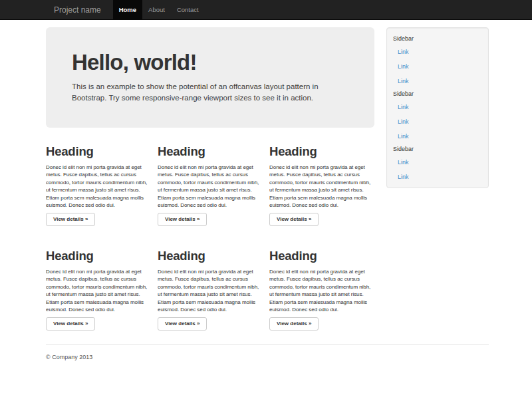 The image size is (532, 399). I want to click on nav-item-home: Home, so click(128, 9).